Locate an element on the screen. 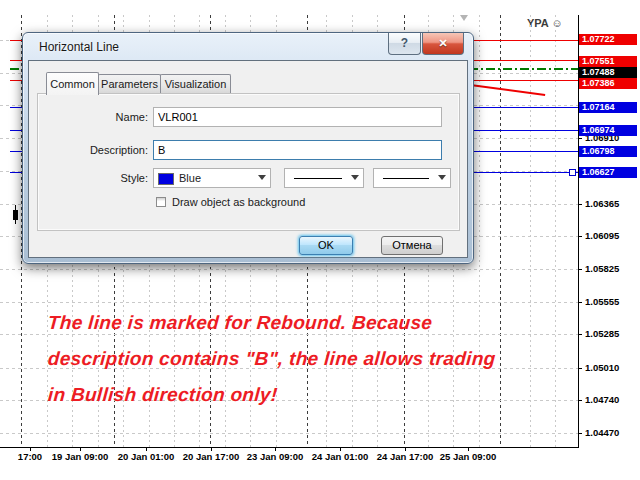 The image size is (640, 480). name-input is located at coordinates (298, 117).